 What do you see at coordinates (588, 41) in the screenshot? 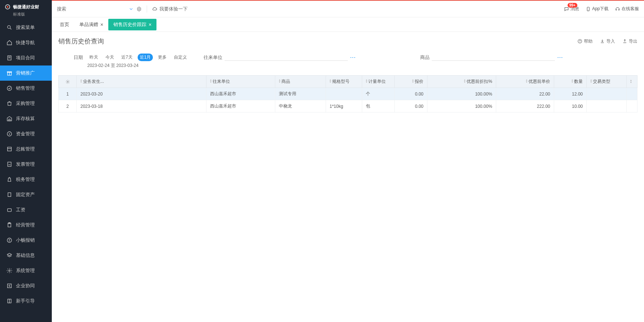
I see `help-label: 帮助` at bounding box center [588, 41].